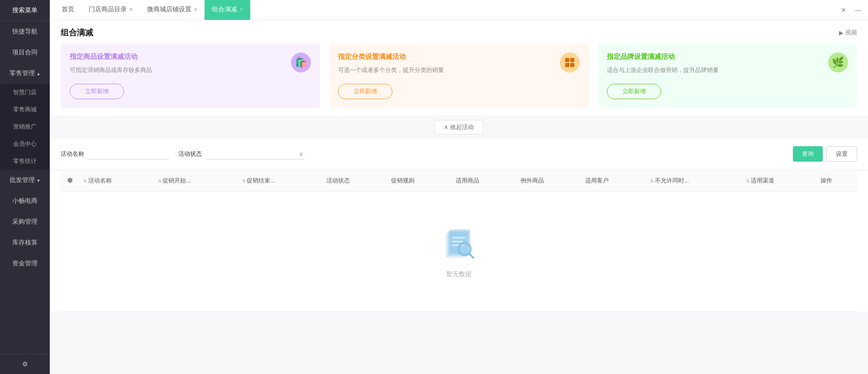  Describe the element at coordinates (570, 62) in the screenshot. I see `category-card-icon` at that location.